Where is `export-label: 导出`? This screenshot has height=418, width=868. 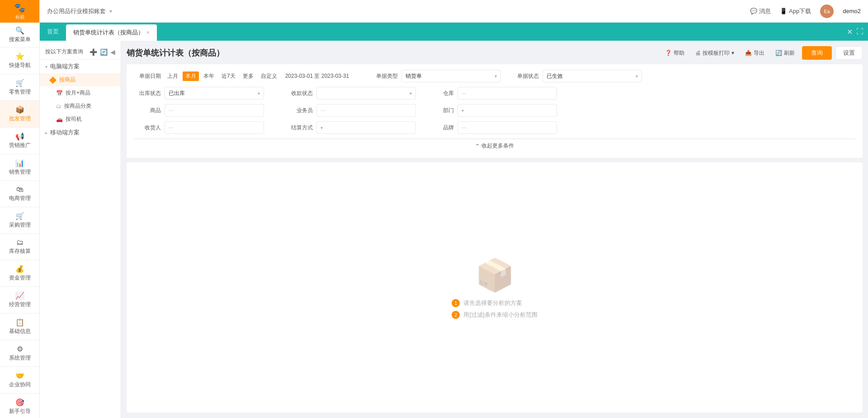
export-label: 导出 is located at coordinates (759, 53).